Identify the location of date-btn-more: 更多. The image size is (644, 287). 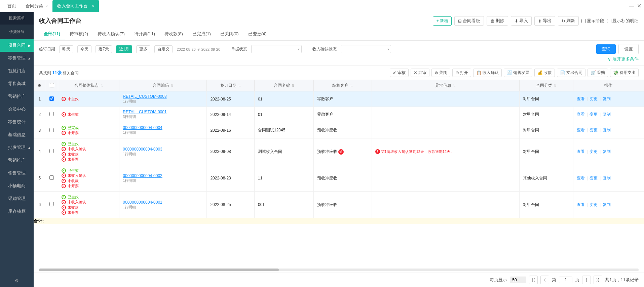
(143, 49).